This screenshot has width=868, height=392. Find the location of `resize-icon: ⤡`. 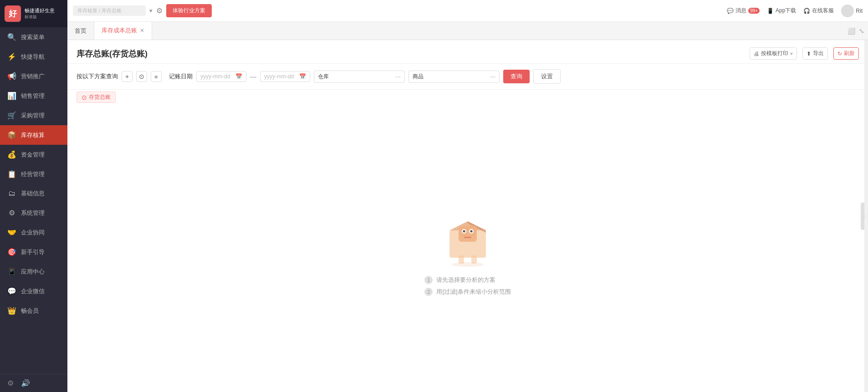

resize-icon: ⤡ is located at coordinates (862, 31).